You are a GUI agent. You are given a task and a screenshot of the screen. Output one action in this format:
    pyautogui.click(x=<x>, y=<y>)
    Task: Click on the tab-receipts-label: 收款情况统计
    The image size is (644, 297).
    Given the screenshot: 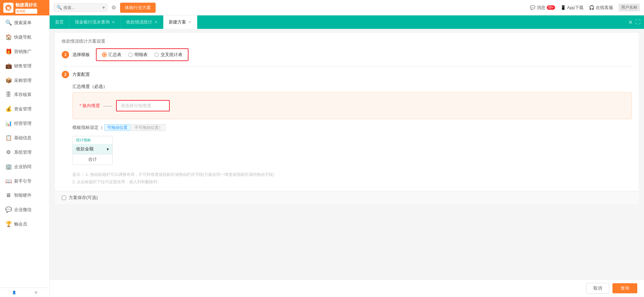 What is the action you would take?
    pyautogui.click(x=139, y=22)
    